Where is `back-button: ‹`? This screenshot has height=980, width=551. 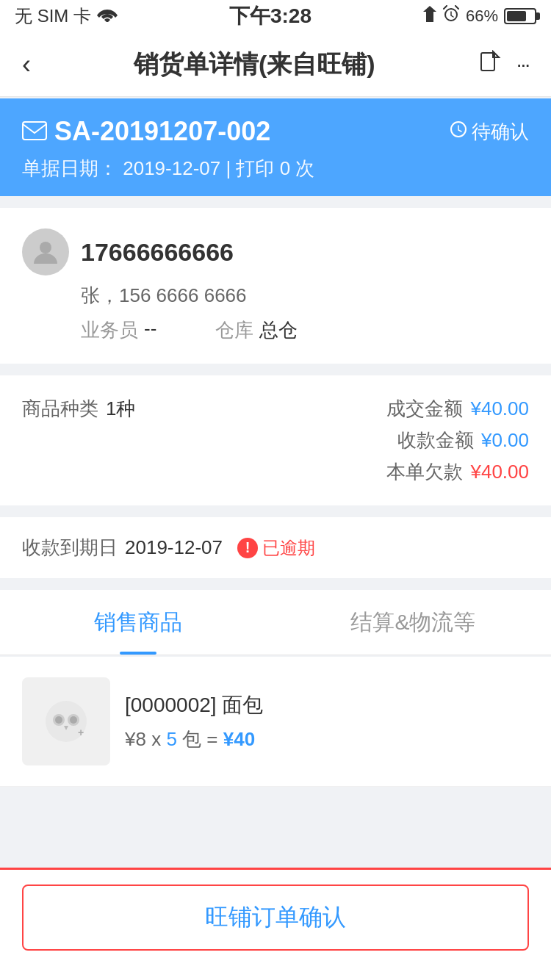 back-button: ‹ is located at coordinates (26, 65).